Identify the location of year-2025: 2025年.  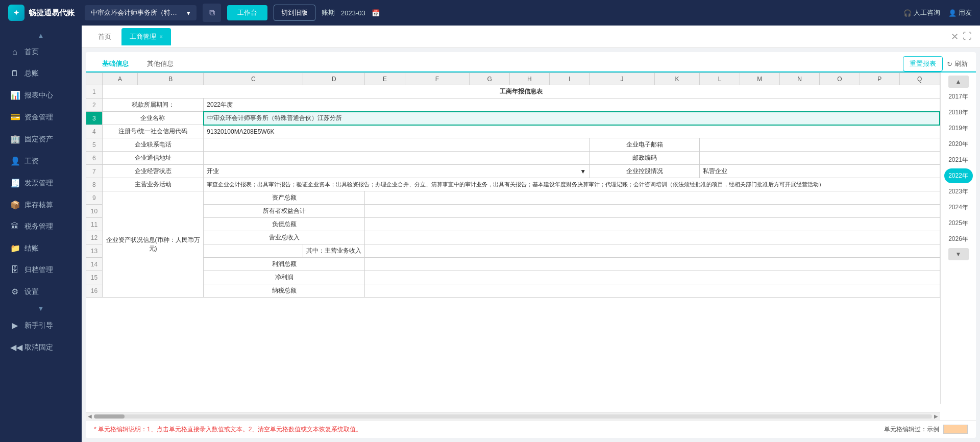
(959, 224).